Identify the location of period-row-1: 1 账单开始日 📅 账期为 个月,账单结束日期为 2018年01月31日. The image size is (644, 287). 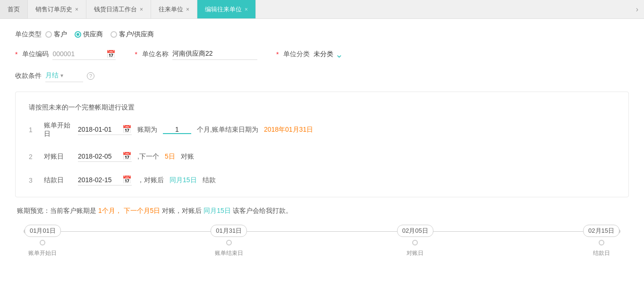
(322, 130).